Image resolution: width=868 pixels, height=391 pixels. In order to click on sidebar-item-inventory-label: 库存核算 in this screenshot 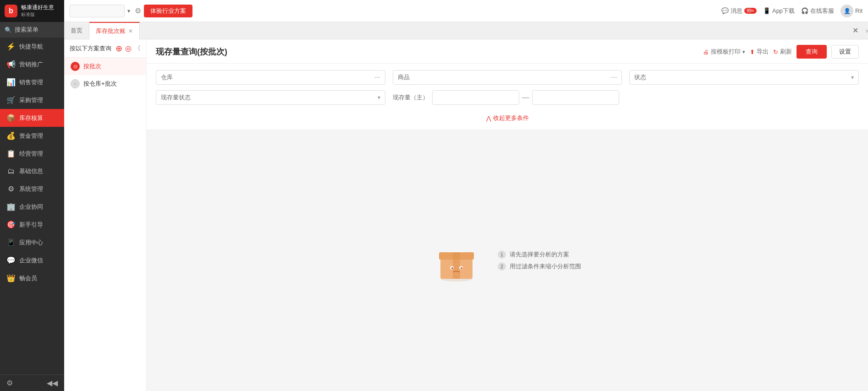, I will do `click(31, 118)`.